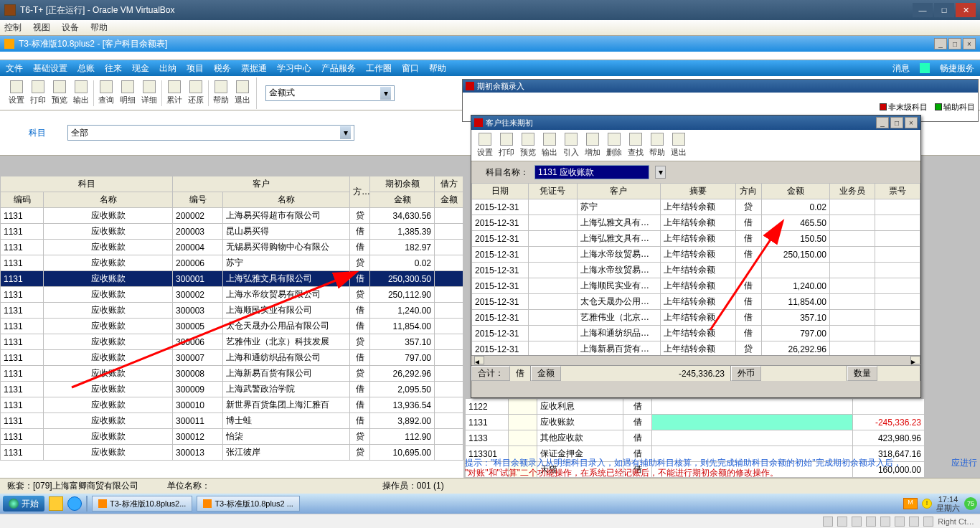  What do you see at coordinates (99, 27) in the screenshot?
I see `menu-help: 帮助` at bounding box center [99, 27].